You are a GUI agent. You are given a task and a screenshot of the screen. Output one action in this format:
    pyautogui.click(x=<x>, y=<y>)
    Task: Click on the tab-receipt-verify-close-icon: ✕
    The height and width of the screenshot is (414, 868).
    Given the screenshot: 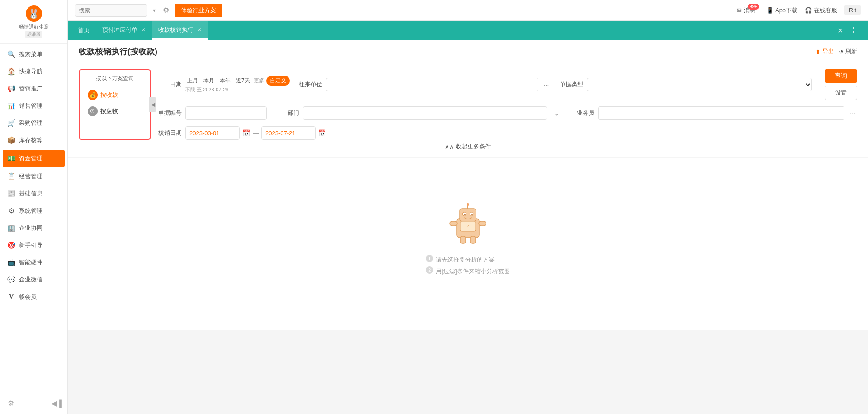 What is the action you would take?
    pyautogui.click(x=199, y=30)
    